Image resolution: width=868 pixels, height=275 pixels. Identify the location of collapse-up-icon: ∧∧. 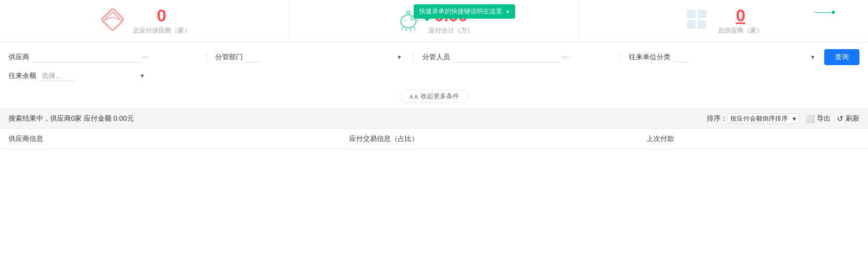
(414, 97).